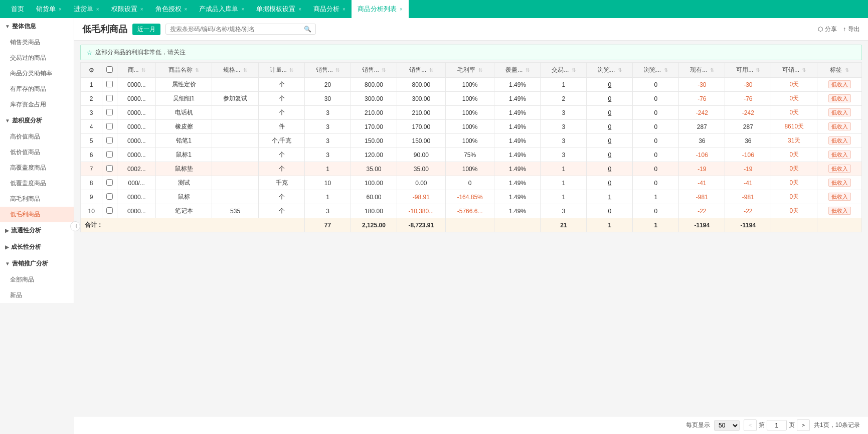 This screenshot has height=434, width=868. Describe the element at coordinates (136, 99) in the screenshot. I see `row-code: 0000...` at that location.